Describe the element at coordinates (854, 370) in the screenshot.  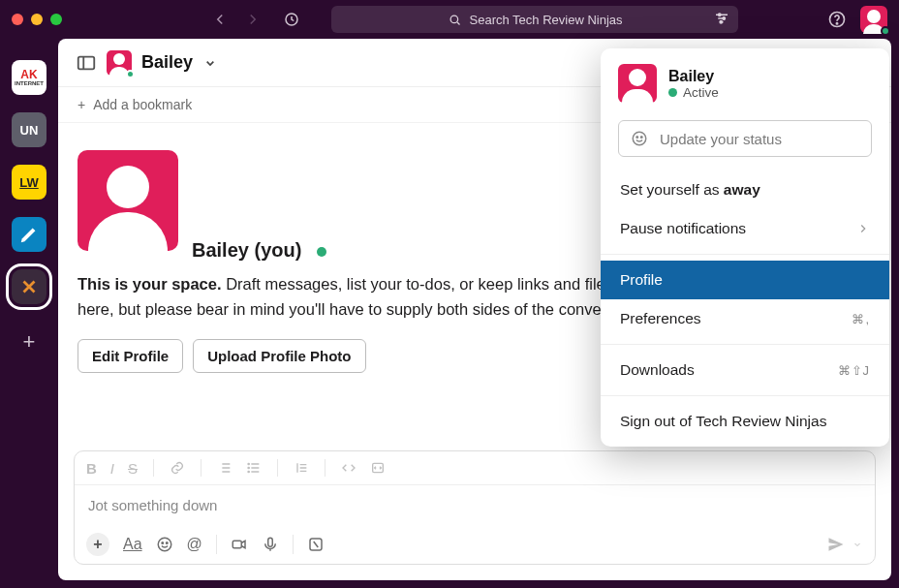
I see `downloads-shortcut: ⌘⇧J` at that location.